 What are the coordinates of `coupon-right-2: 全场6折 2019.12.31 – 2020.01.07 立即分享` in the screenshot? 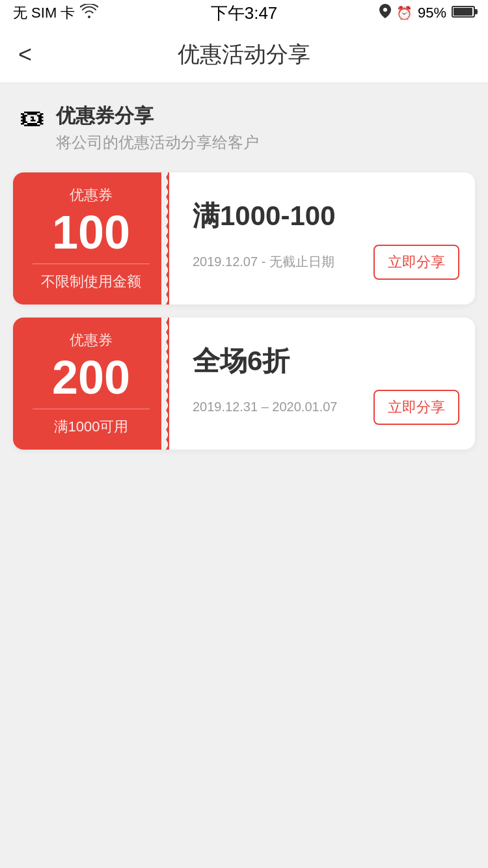 It's located at (322, 384).